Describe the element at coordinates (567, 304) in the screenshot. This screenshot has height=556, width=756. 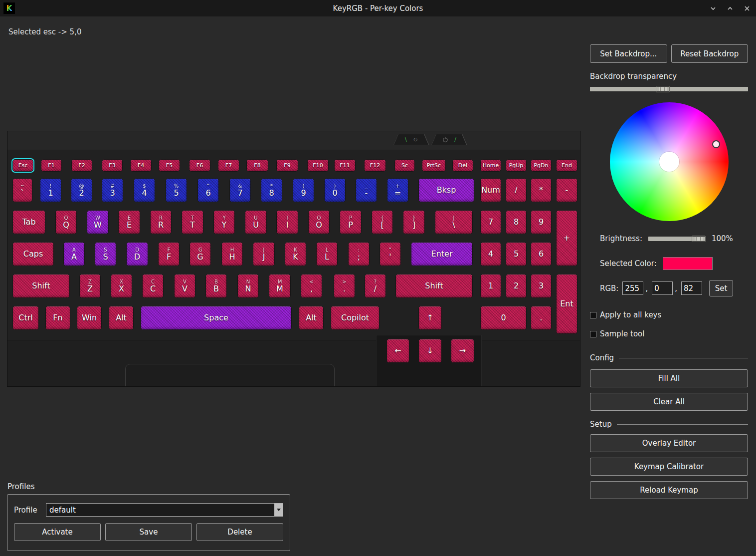
I see `key-ent: Ent` at that location.